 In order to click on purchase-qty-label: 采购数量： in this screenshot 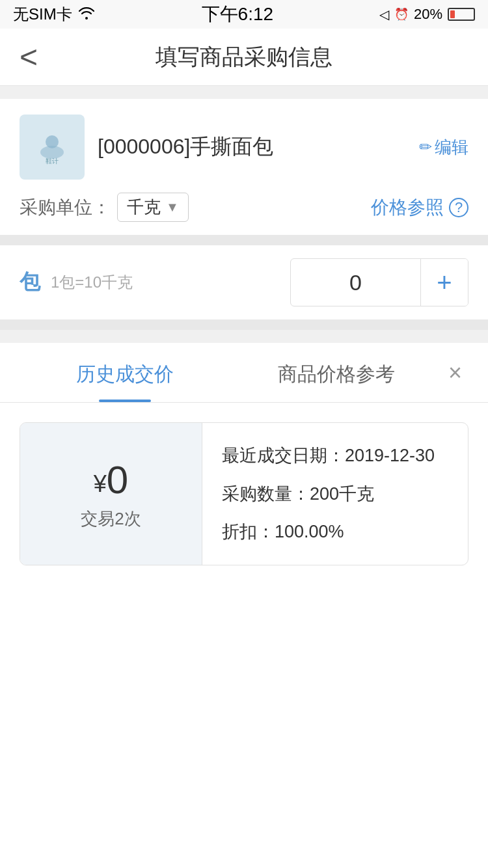, I will do `click(265, 494)`.